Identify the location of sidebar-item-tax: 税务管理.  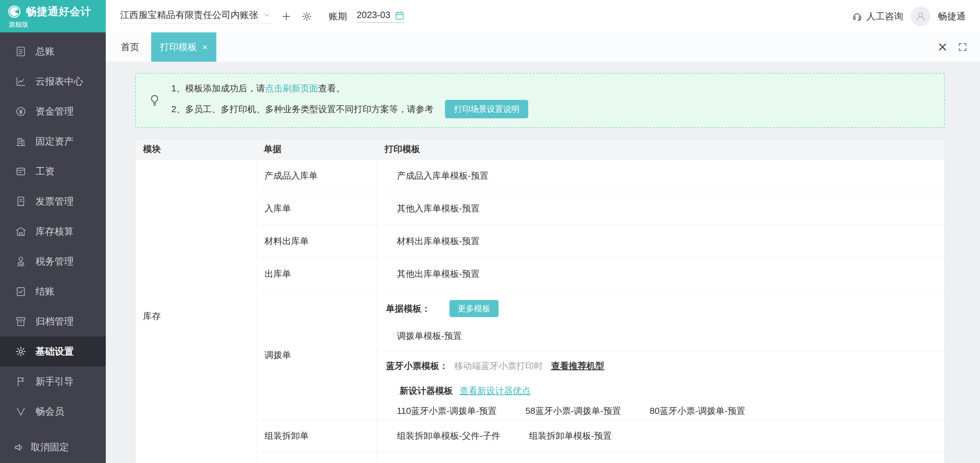
(53, 262).